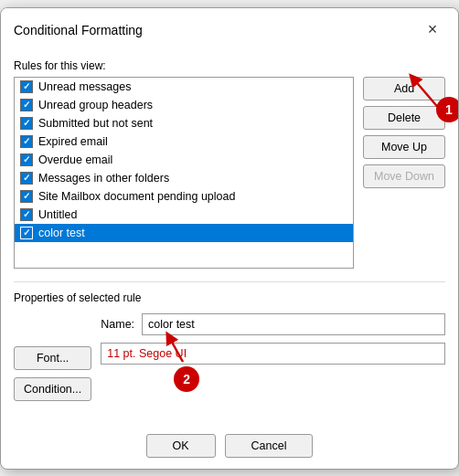 The height and width of the screenshot is (476, 459). What do you see at coordinates (230, 448) in the screenshot?
I see `dialog-footer: OK Cancel` at bounding box center [230, 448].